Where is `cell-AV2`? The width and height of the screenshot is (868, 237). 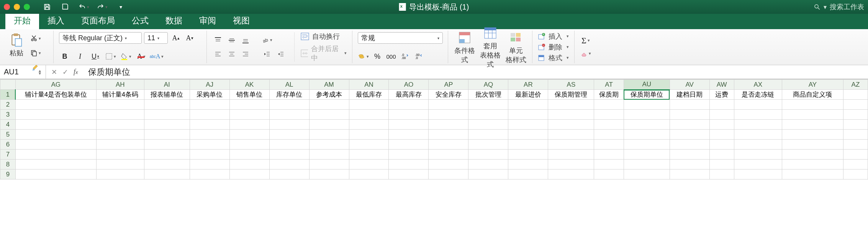 cell-AV2 is located at coordinates (689, 105).